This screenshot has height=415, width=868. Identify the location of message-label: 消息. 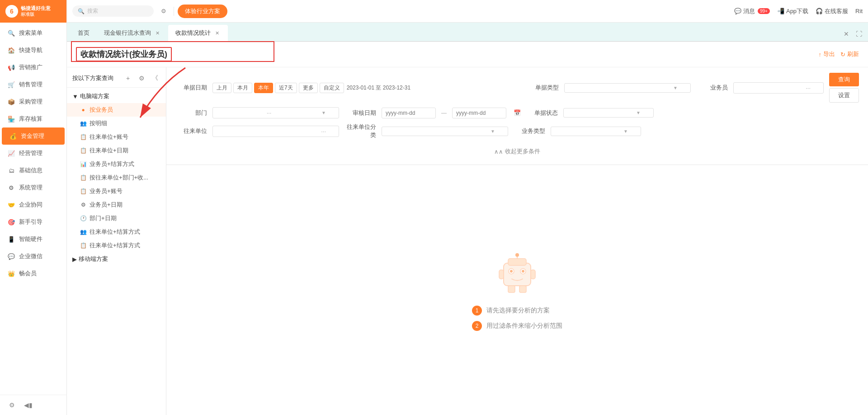
(749, 11).